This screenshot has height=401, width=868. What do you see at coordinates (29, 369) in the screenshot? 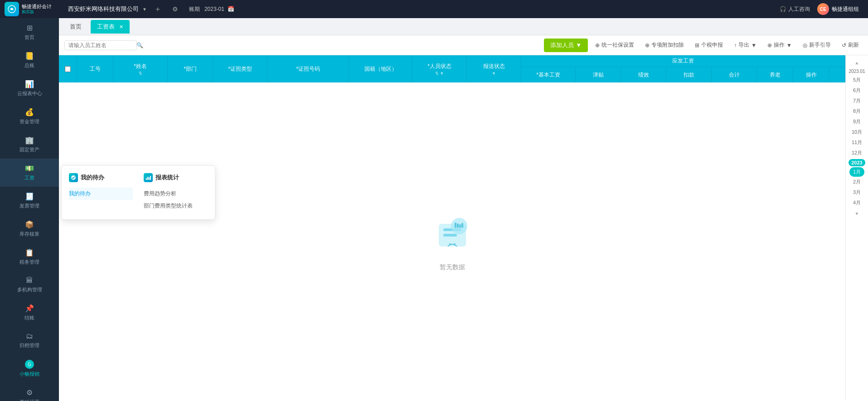
I see `sidebar-item-xiaochang: G 小畅报销` at bounding box center [29, 369].